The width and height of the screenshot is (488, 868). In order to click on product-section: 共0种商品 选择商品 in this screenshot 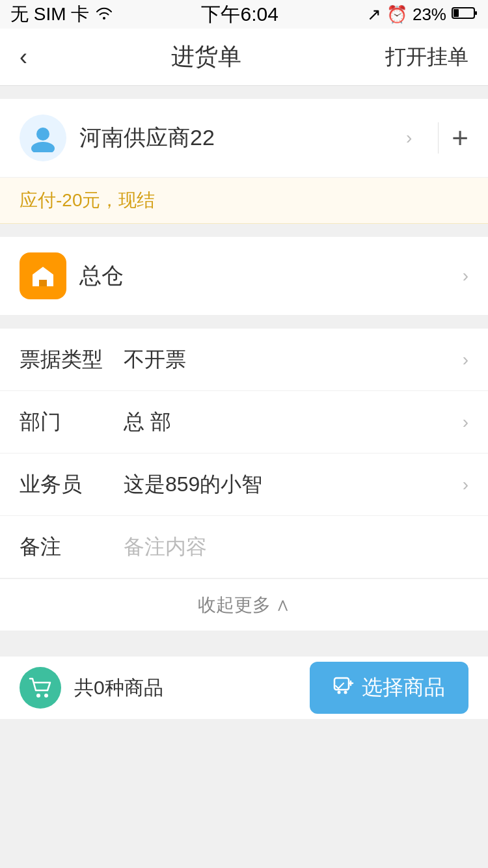, I will do `click(244, 688)`.